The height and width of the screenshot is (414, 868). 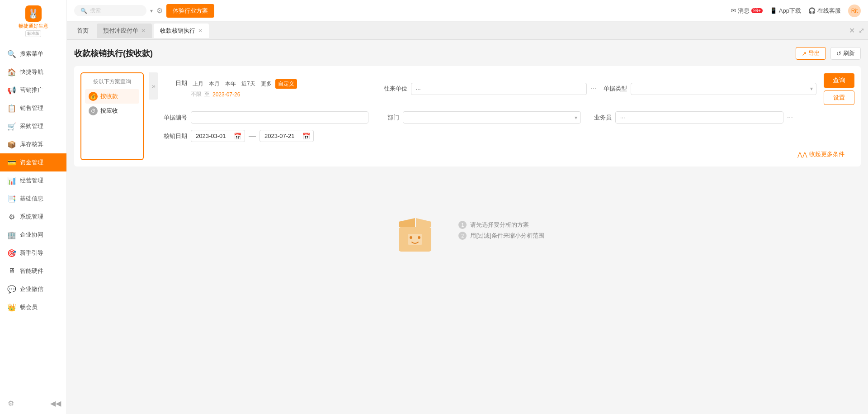 I want to click on verify-date-start-input, so click(x=218, y=136).